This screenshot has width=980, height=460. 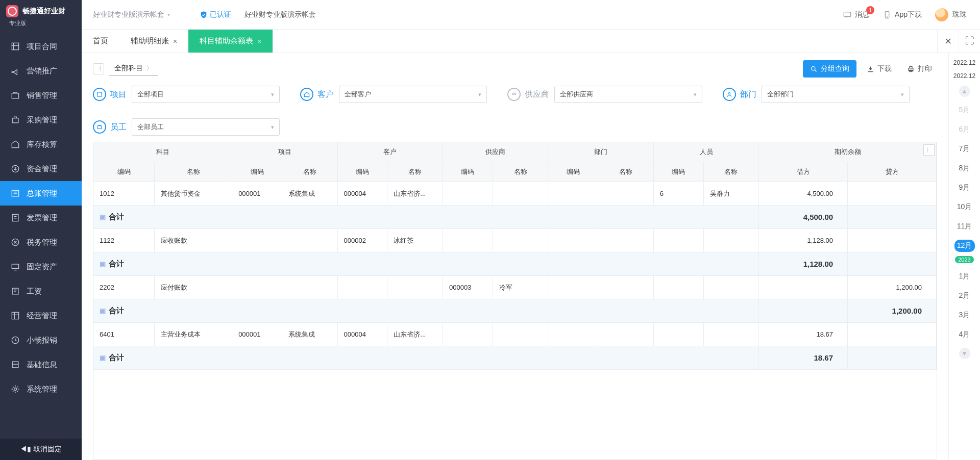 What do you see at coordinates (150, 41) in the screenshot?
I see `tab-label: 辅助明细账` at bounding box center [150, 41].